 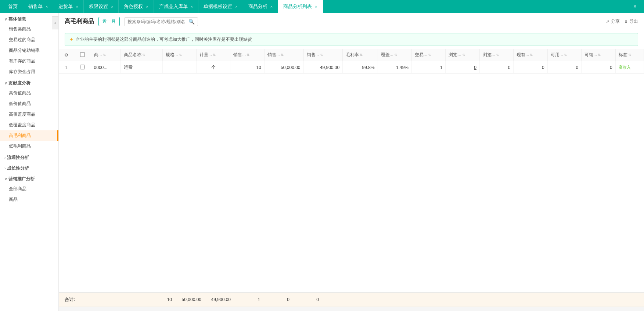 I want to click on sidebar-item-销售类商品: 销售类商品, so click(x=29, y=29).